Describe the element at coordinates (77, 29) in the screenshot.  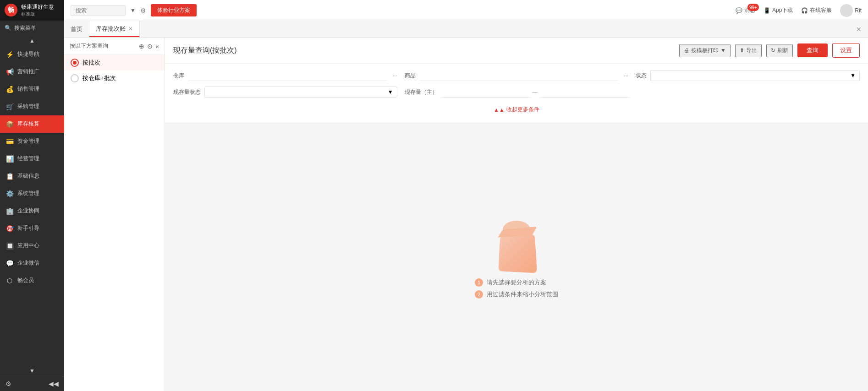
I see `tab-home: 首页` at that location.